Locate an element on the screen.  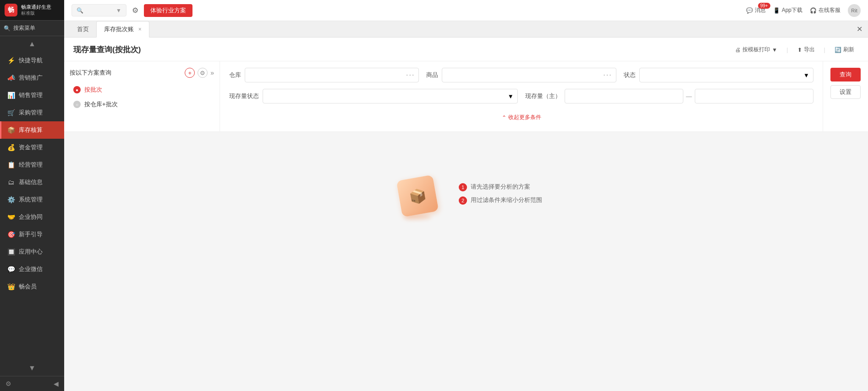
product-input: ··· is located at coordinates (529, 75).